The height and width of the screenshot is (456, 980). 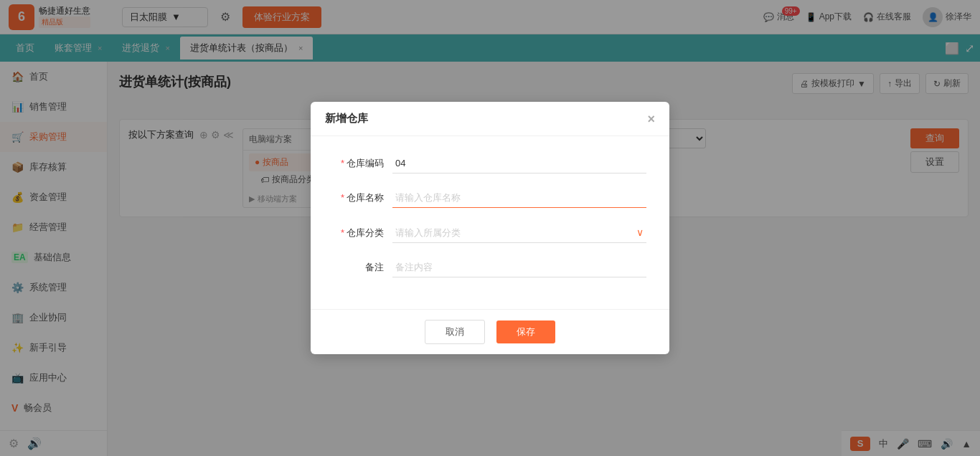 I want to click on dialog-title: 新增仓库, so click(x=347, y=119).